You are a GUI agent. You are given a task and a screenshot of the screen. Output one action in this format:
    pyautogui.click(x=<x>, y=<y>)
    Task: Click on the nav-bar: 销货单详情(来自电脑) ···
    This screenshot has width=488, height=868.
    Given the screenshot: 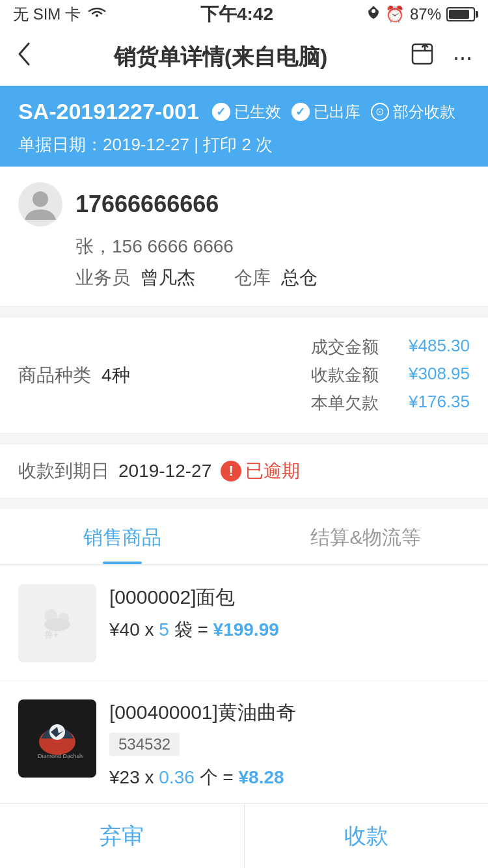 What is the action you would take?
    pyautogui.click(x=244, y=57)
    